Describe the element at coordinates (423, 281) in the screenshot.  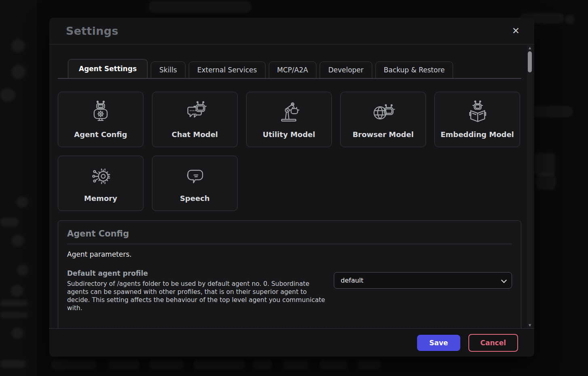
I see `default-agent-profile-select-wrap: default` at that location.